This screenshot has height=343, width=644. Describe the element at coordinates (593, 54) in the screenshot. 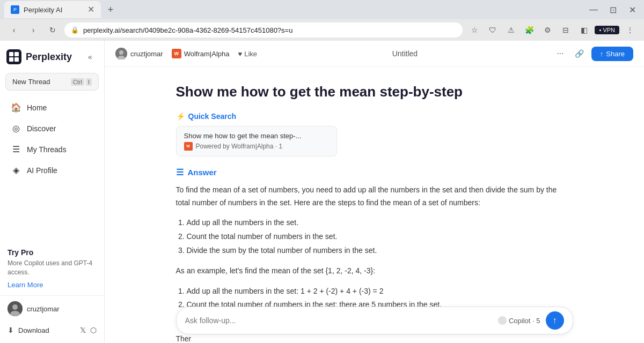

I see `header-actions: ··· 🔗 ↑ Share` at that location.